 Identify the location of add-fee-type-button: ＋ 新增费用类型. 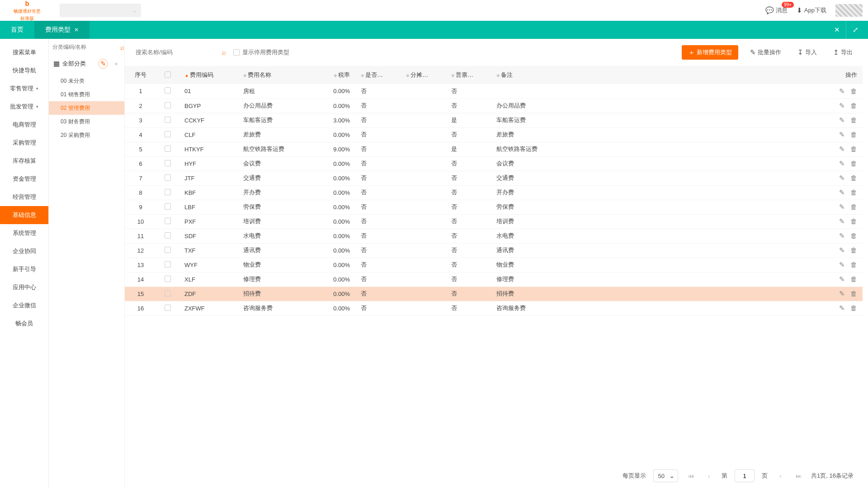
(710, 52).